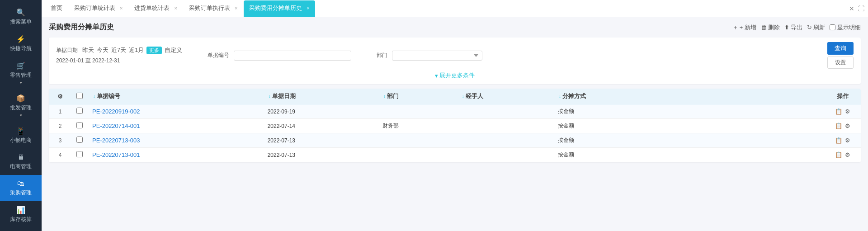 This screenshot has width=868, height=231. What do you see at coordinates (80, 96) in the screenshot?
I see `select-all-checkbox` at bounding box center [80, 96].